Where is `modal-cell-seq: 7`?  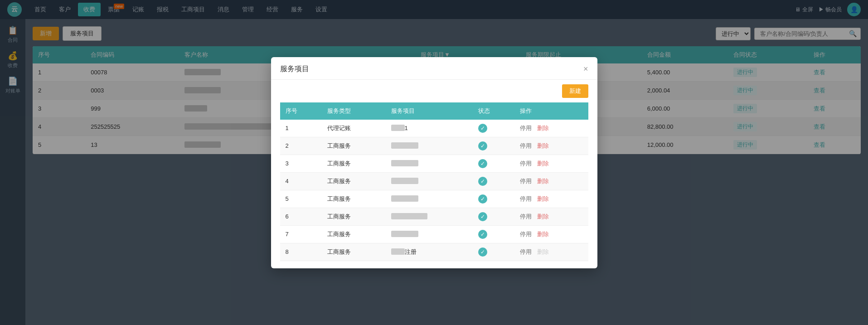
modal-cell-seq: 7 is located at coordinates (301, 234).